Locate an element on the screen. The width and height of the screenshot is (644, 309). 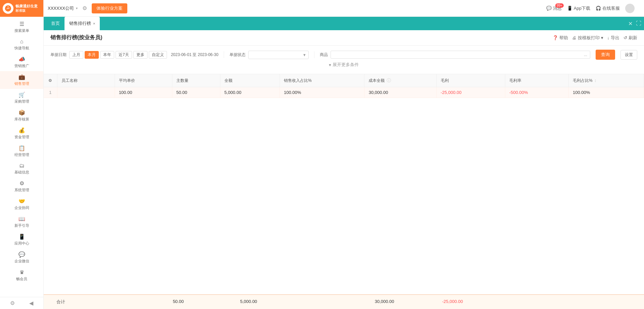
sidebar-label-apps: 应用中心 is located at coordinates (22, 244).